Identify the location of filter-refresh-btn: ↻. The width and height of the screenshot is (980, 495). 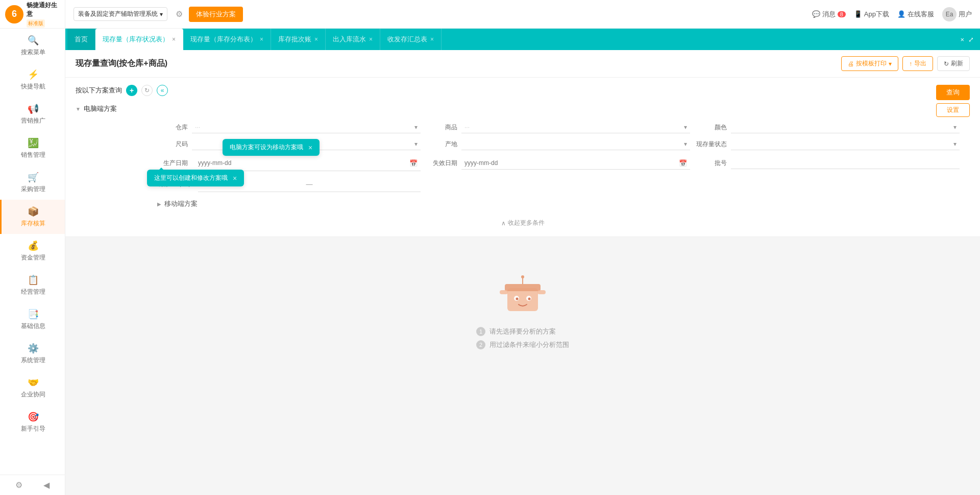
(147, 90).